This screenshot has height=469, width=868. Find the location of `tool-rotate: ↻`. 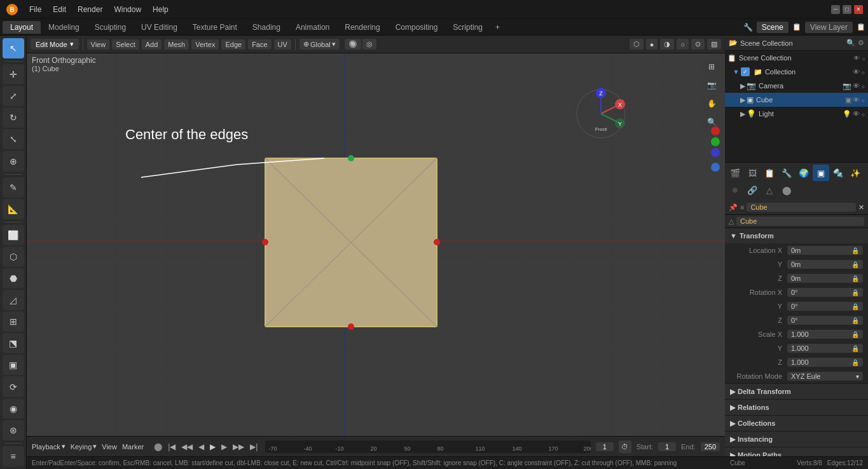

tool-rotate: ↻ is located at coordinates (13, 118).